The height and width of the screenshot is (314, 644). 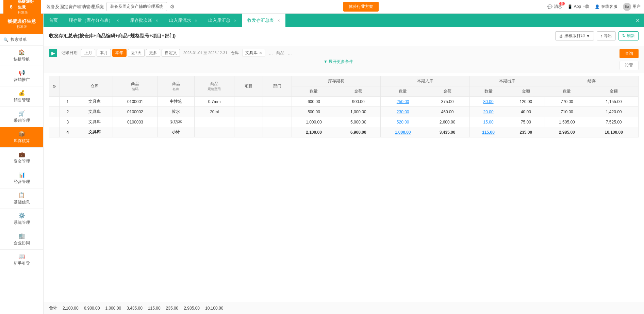 What do you see at coordinates (403, 132) in the screenshot?
I see `in-qty-link: 1,000.00` at bounding box center [403, 132].